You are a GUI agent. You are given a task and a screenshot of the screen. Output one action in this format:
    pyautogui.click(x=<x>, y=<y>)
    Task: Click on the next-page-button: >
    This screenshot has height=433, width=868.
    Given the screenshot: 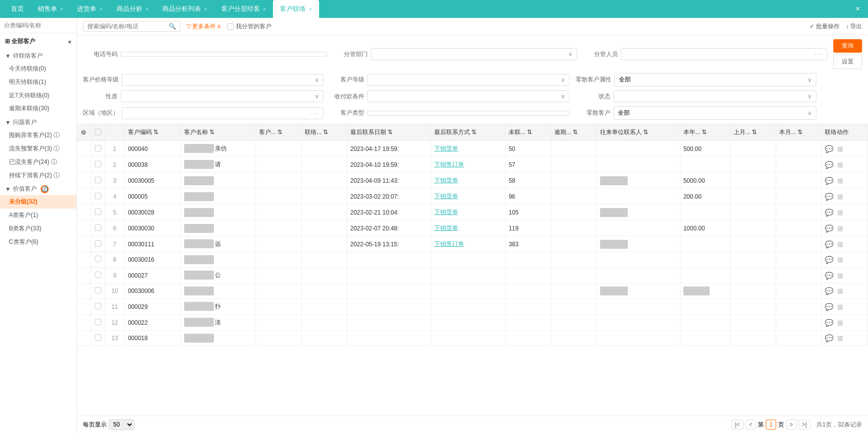 What is the action you would take?
    pyautogui.click(x=791, y=425)
    